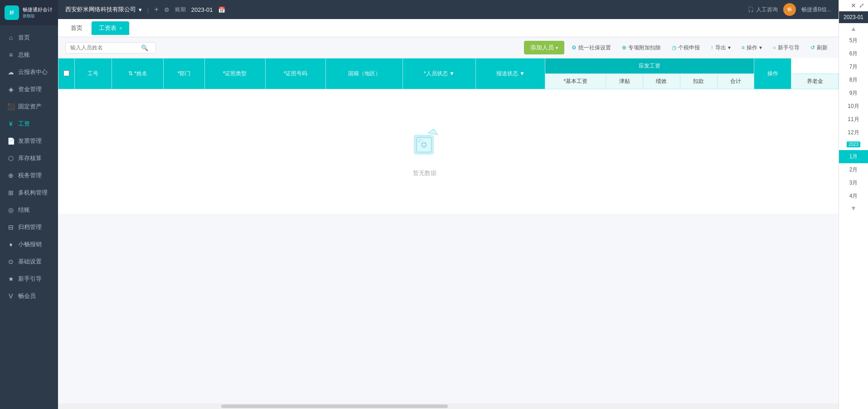 This screenshot has height=409, width=868. What do you see at coordinates (111, 48) in the screenshot?
I see `search-box: 🔍` at bounding box center [111, 48].